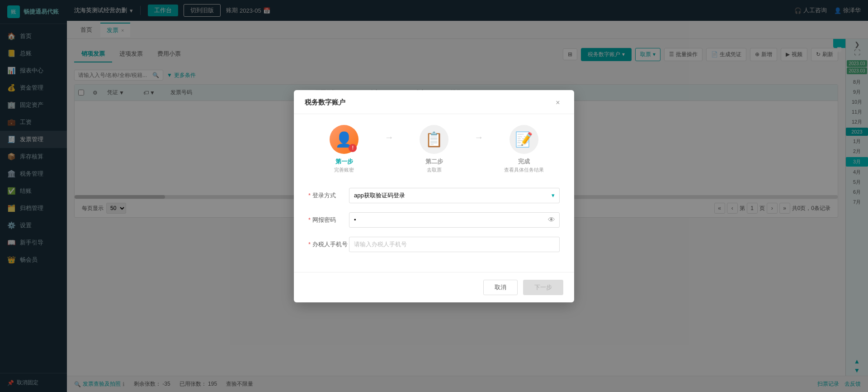 The height and width of the screenshot is (392, 868). Describe the element at coordinates (329, 196) in the screenshot. I see `login-method-label: * 登录方式` at that location.